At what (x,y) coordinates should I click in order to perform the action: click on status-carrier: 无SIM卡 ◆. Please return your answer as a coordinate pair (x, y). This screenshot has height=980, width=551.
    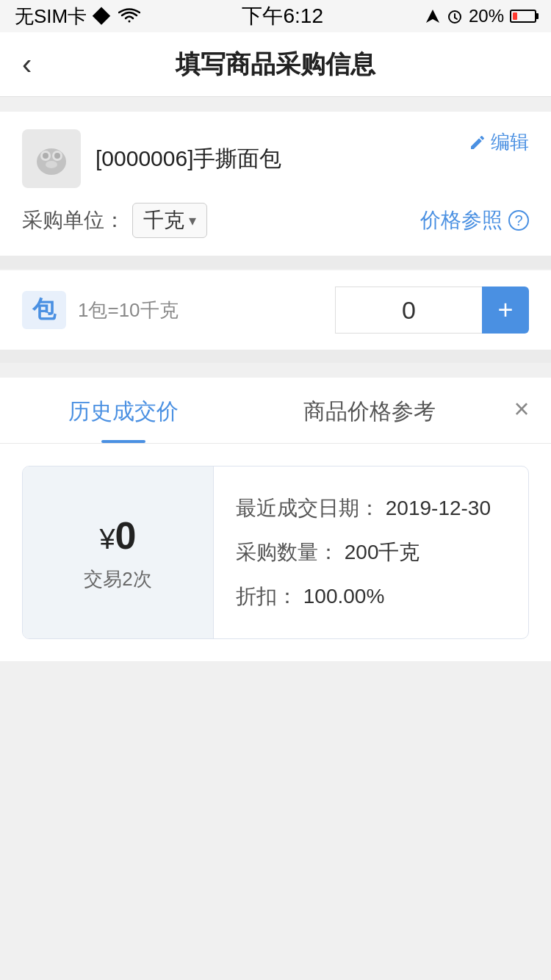
    Looking at the image, I should click on (78, 16).